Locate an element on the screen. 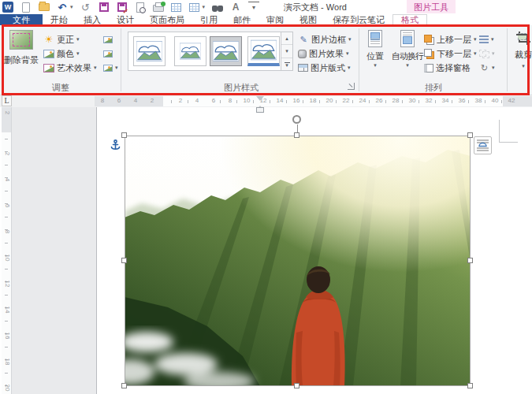 This screenshot has width=532, height=394. save-as-button is located at coordinates (122, 7).